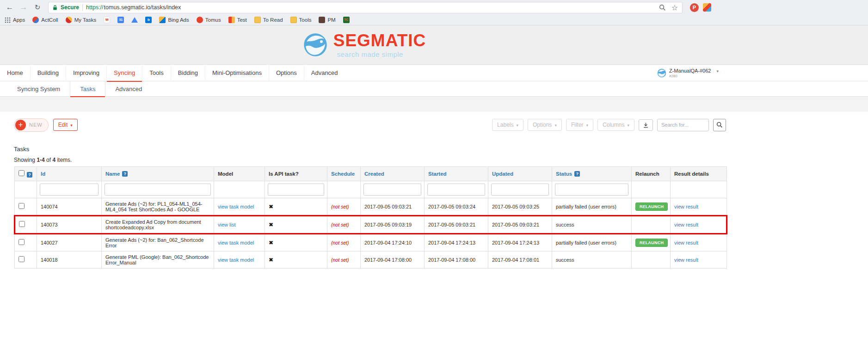 This screenshot has width=868, height=356. Describe the element at coordinates (66, 125) in the screenshot. I see `edit-dropdown-button: Edit` at that location.